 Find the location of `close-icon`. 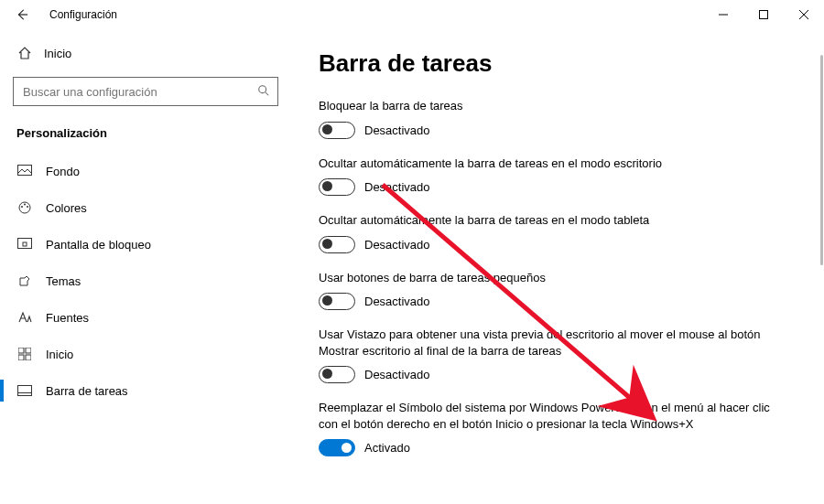

close-icon is located at coordinates (804, 15).